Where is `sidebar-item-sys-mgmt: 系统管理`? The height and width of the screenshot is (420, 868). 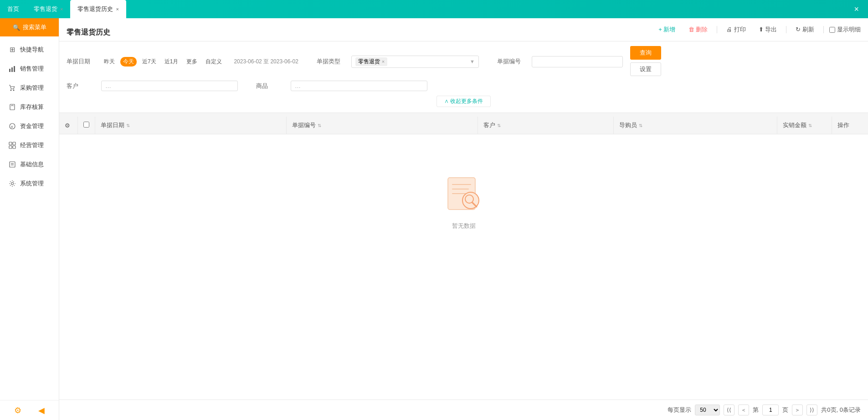
sidebar-item-sys-mgmt: 系统管理 is located at coordinates (29, 184).